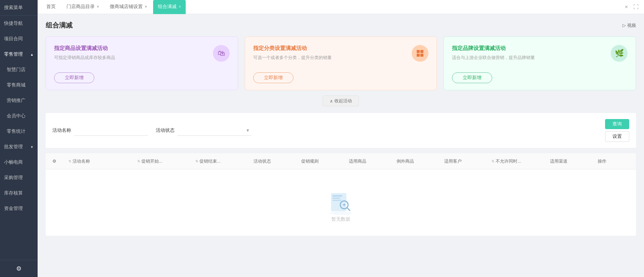 The height and width of the screenshot is (277, 644). What do you see at coordinates (19, 23) in the screenshot?
I see `sidebar-item-quick-nav: 快捷导航` at bounding box center [19, 23].